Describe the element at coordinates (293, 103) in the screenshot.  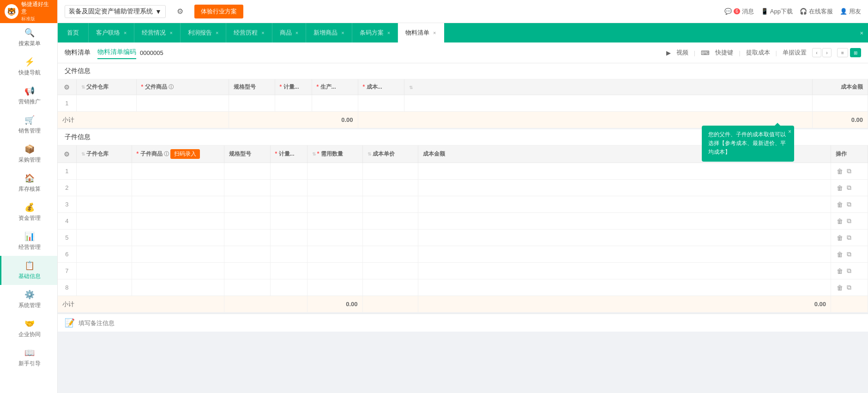
I see `parent-unit-cell` at that location.